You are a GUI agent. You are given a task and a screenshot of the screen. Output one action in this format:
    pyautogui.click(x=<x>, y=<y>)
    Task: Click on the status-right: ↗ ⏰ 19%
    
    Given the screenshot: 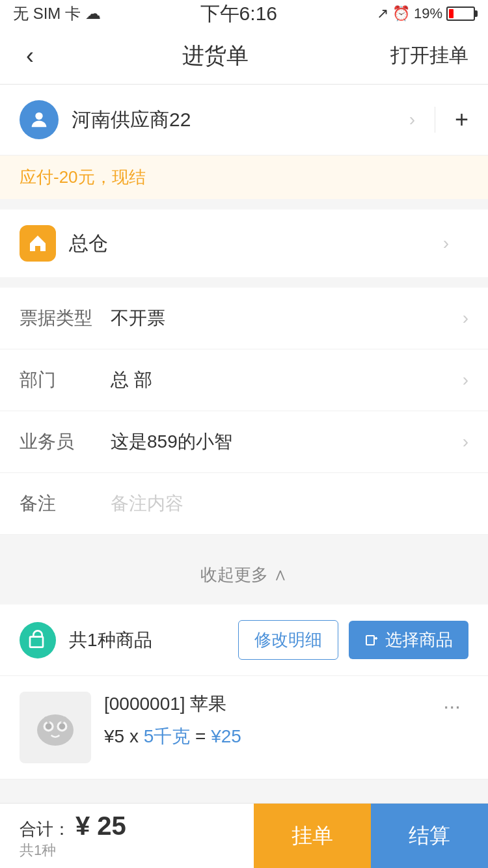 What is the action you would take?
    pyautogui.click(x=426, y=14)
    